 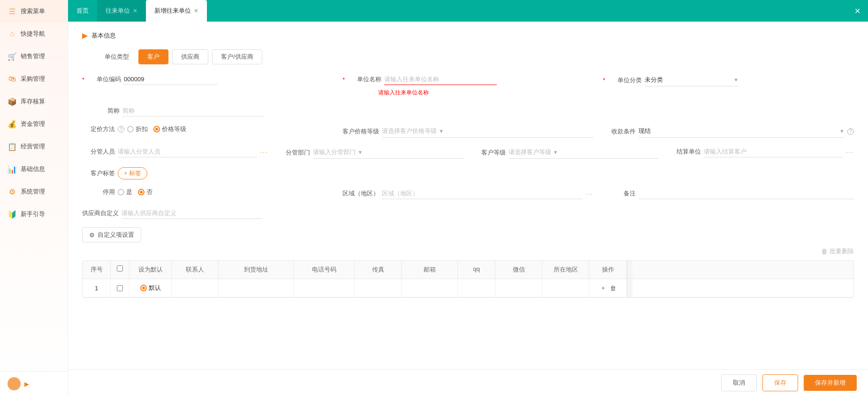 I want to click on radio-no, so click(x=141, y=192).